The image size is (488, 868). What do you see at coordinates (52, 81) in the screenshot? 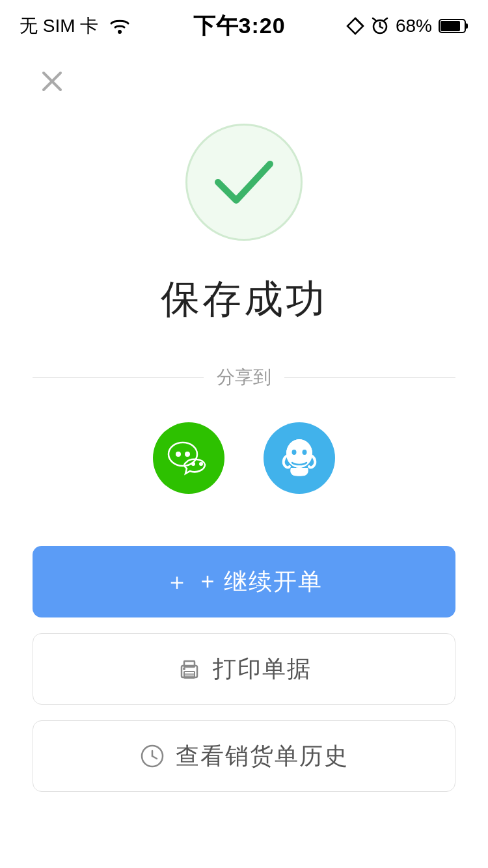
I see `close-button` at bounding box center [52, 81].